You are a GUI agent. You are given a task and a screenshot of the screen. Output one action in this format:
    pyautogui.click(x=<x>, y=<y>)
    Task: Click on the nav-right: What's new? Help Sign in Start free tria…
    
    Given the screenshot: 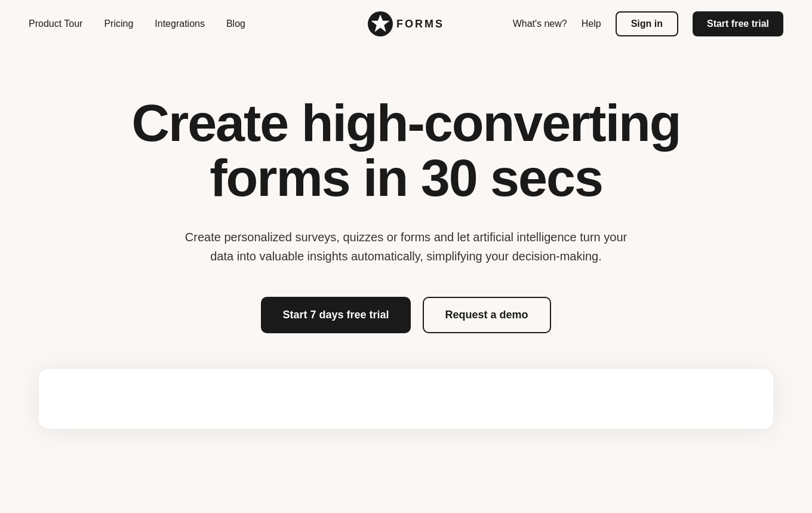 What is the action you would take?
    pyautogui.click(x=648, y=24)
    